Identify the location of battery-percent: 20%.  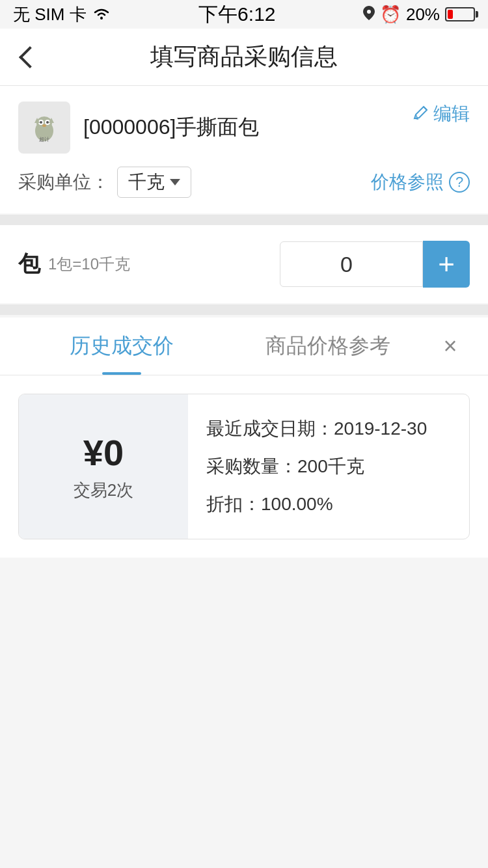
(423, 14).